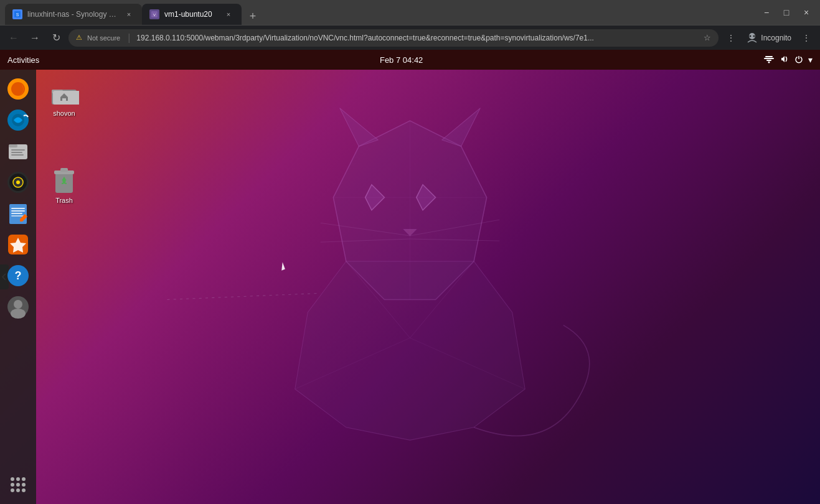 This screenshot has width=820, height=504. Describe the element at coordinates (64, 200) in the screenshot. I see `trash-label: Trash` at that location.